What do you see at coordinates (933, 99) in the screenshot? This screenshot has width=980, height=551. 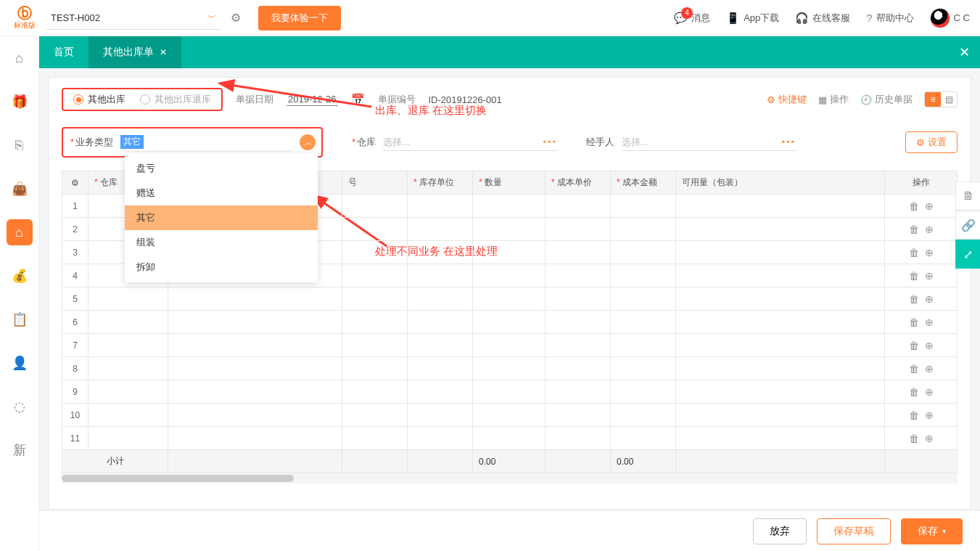 I see `view-list-icon: ≡` at bounding box center [933, 99].